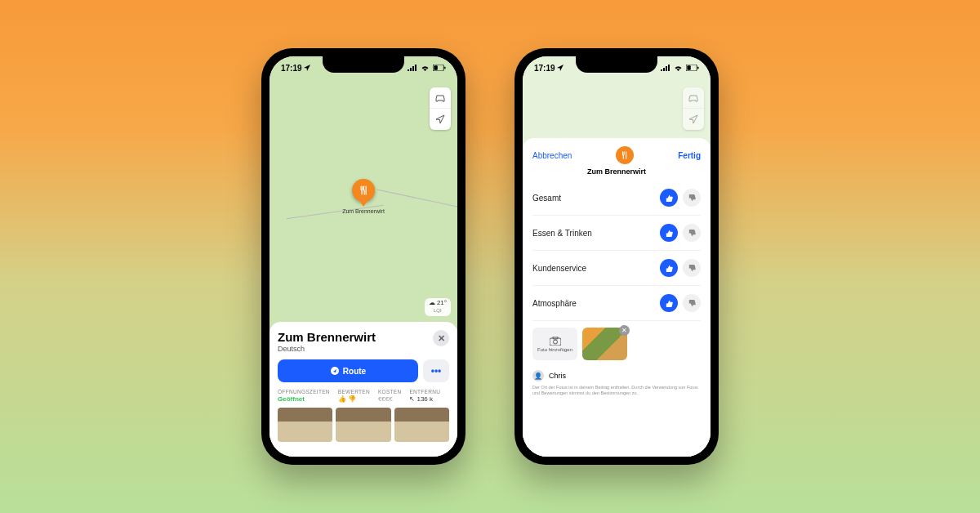 Image resolution: width=980 pixels, height=513 pixels. What do you see at coordinates (354, 395) in the screenshot?
I see `rate-section: BEWERTEN 👍 👎` at bounding box center [354, 395].